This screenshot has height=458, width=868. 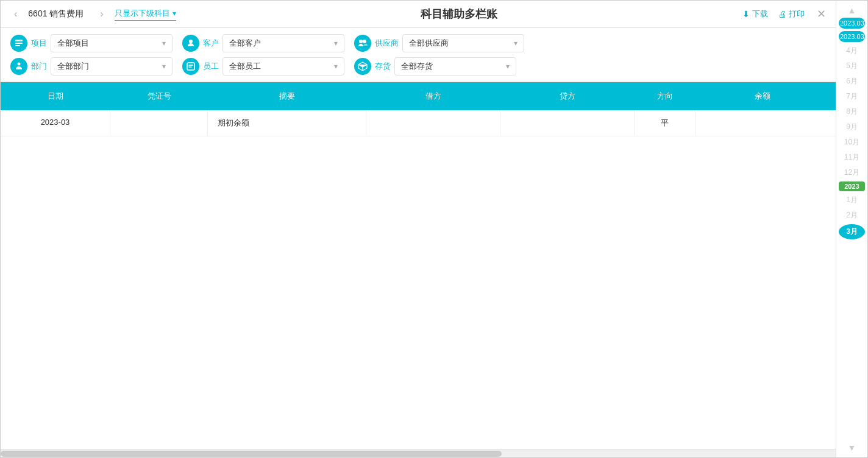 I want to click on col-header-debit: 借方, so click(x=433, y=96).